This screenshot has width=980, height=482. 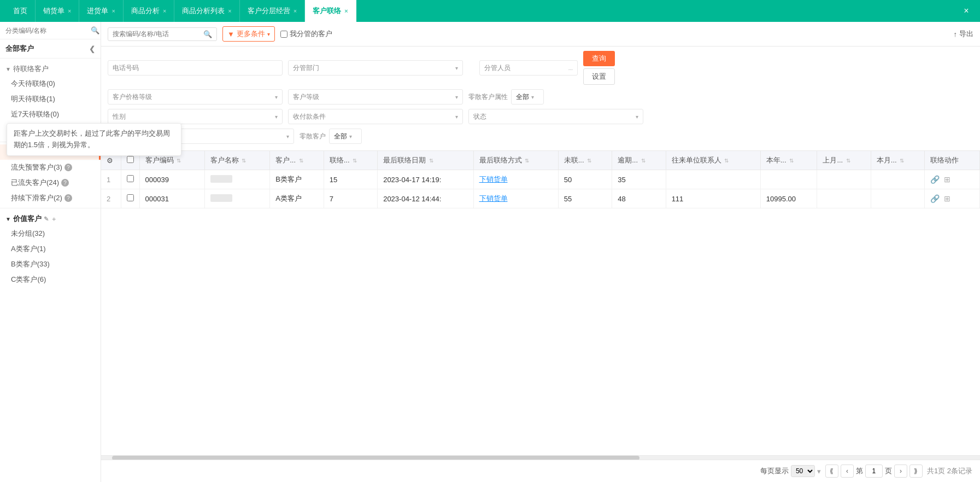 I want to click on col-this-year-sort: ⇅, so click(x=791, y=161).